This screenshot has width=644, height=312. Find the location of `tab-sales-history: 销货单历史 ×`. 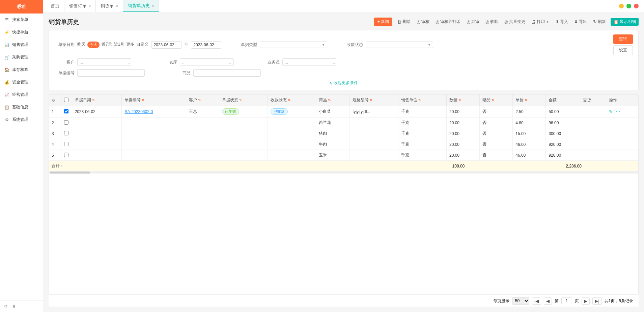

tab-sales-history: 销货单历史 × is located at coordinates (141, 6).